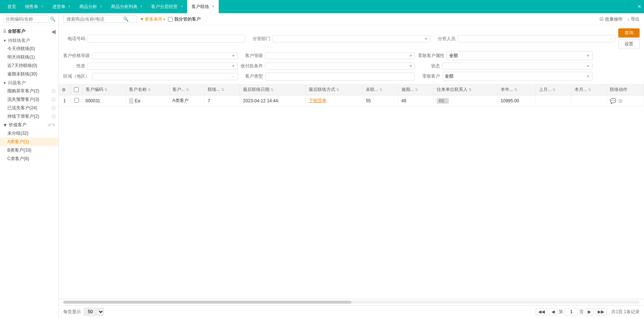 This screenshot has height=318, width=644. Describe the element at coordinates (187, 90) in the screenshot. I see `sort-cust-type-icon: ⇅` at that location.